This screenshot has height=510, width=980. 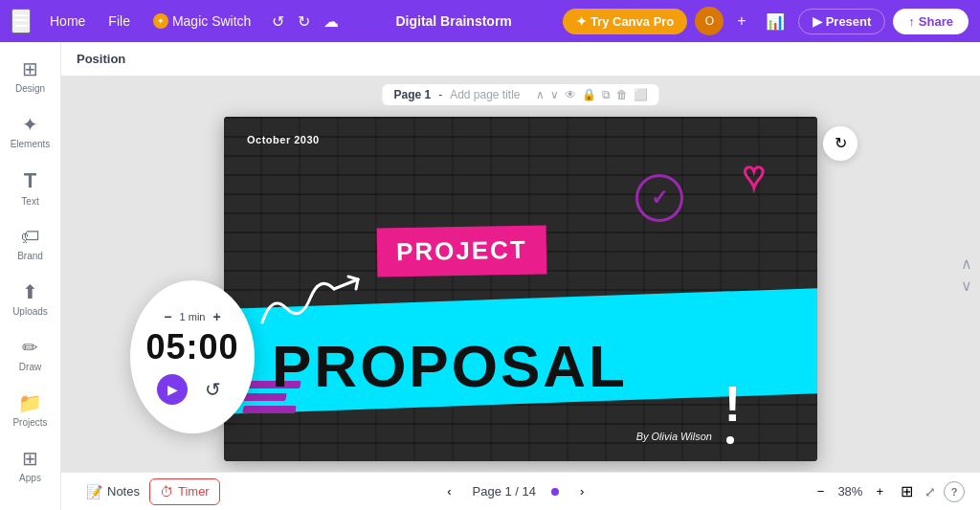 What do you see at coordinates (31, 188) in the screenshot?
I see `sidebar-item-text: T Text` at bounding box center [31, 188].